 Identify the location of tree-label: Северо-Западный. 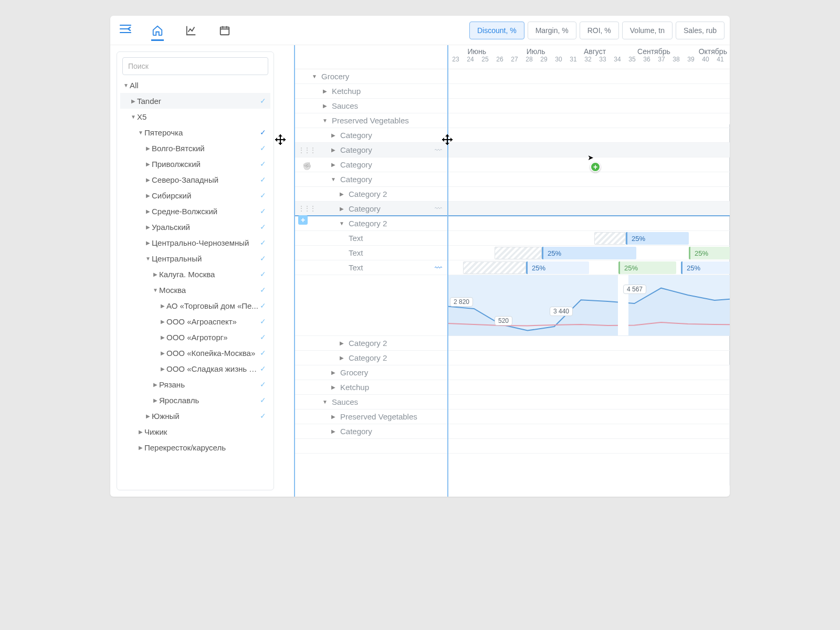
(206, 180).